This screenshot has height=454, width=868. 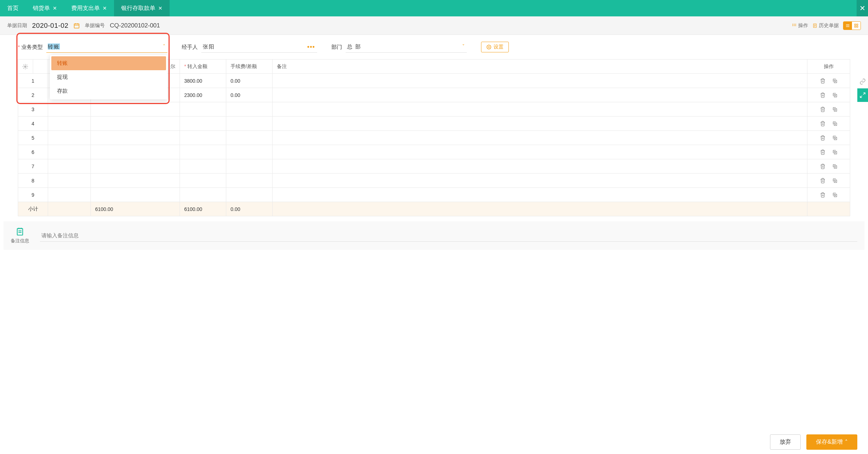 I want to click on table-row: 7, so click(x=434, y=166).